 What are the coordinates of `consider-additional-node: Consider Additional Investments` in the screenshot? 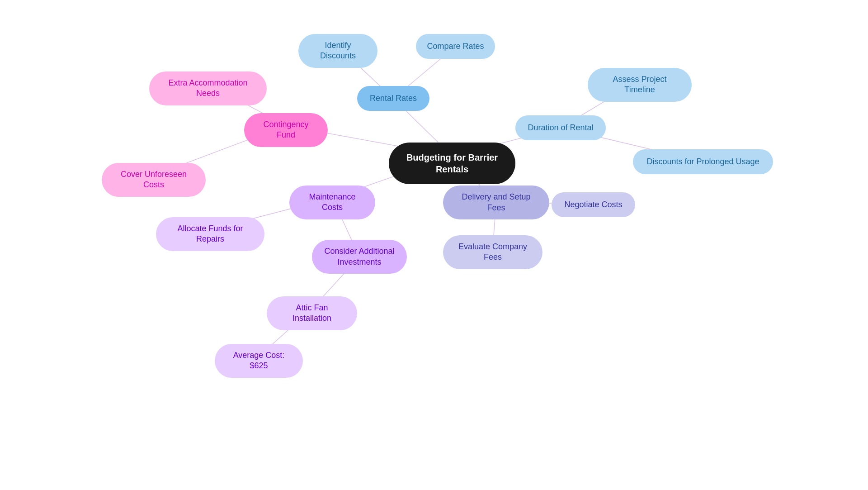 It's located at (359, 257).